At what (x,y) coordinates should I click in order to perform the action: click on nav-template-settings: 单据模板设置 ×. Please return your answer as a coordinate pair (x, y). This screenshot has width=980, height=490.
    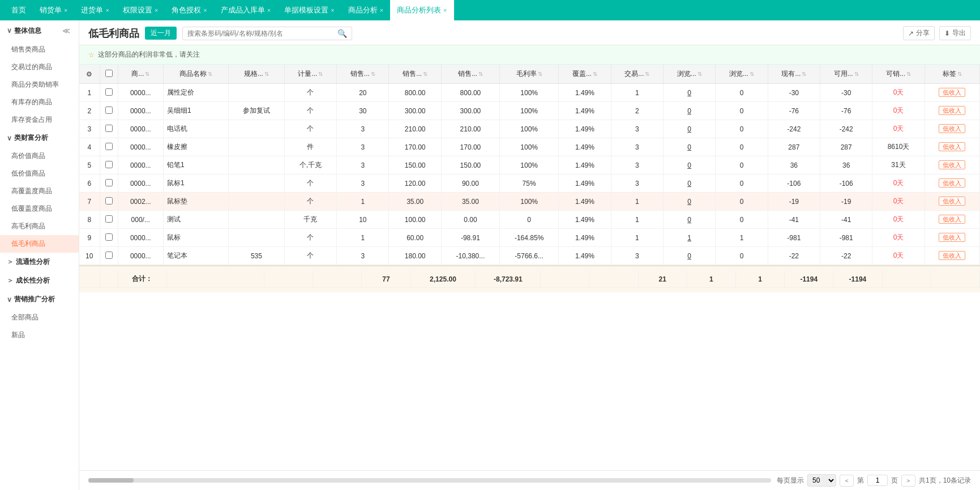
    Looking at the image, I should click on (309, 10).